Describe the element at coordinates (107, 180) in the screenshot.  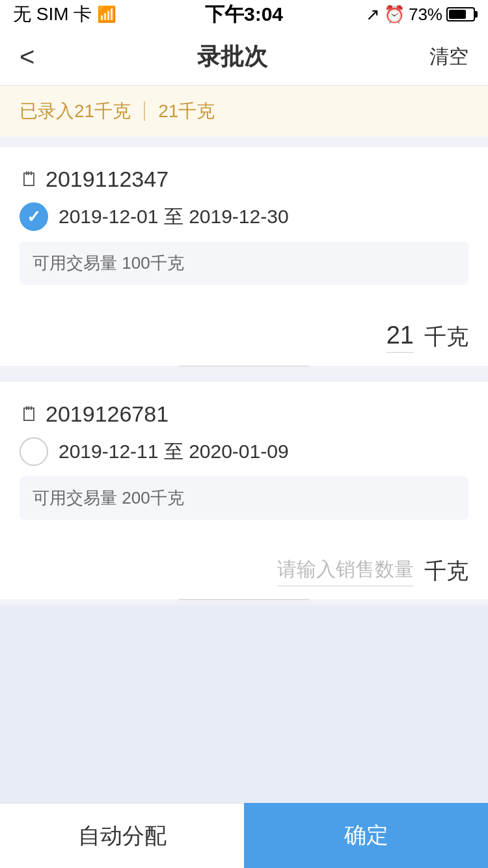
I see `first-item-id: 2019112347` at that location.